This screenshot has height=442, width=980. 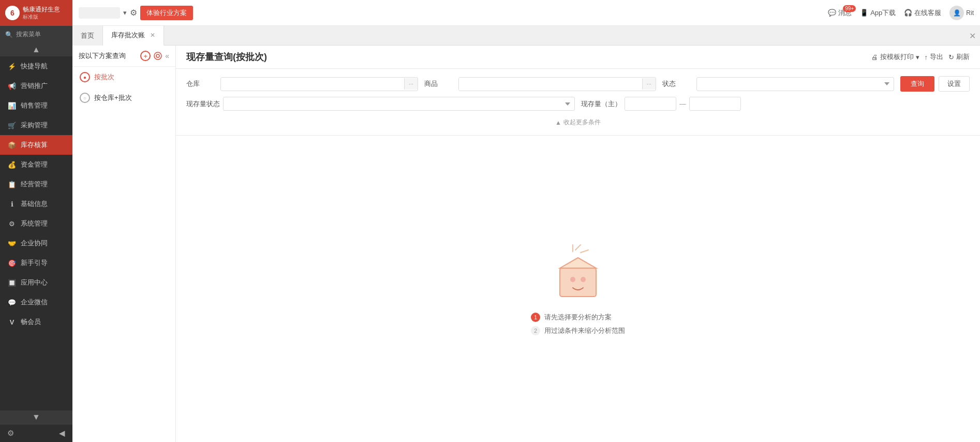 I want to click on filter-item-batch: ● 按批次, so click(x=124, y=77).